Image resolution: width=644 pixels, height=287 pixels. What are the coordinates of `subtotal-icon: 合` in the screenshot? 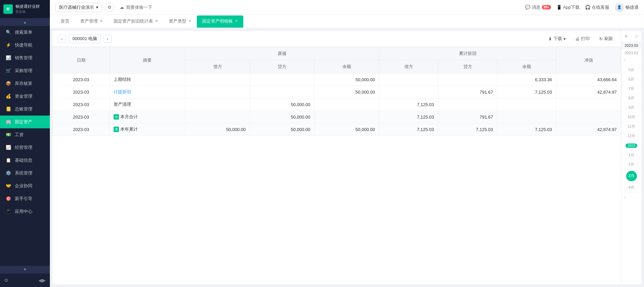 It's located at (116, 117).